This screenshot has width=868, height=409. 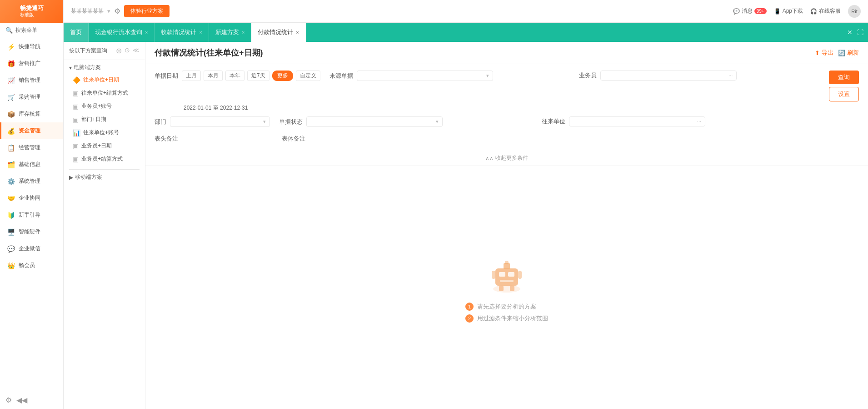 I want to click on maximize-icon: ⛶, so click(x=860, y=32).